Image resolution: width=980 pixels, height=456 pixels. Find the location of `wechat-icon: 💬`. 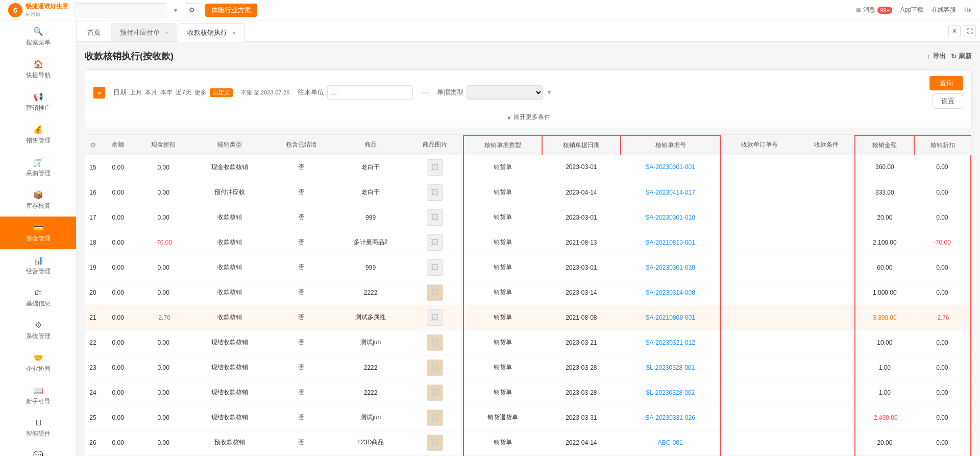

wechat-icon: 💬 is located at coordinates (38, 453).